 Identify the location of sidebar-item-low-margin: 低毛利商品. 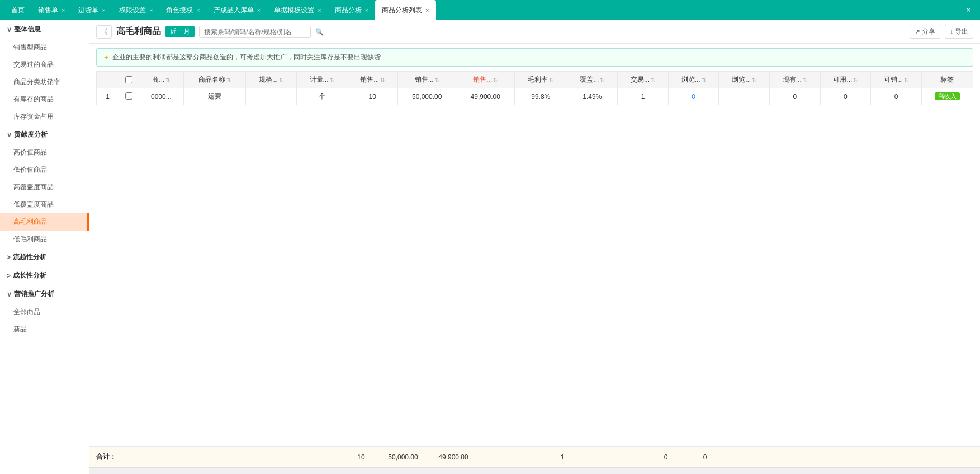
(45, 240).